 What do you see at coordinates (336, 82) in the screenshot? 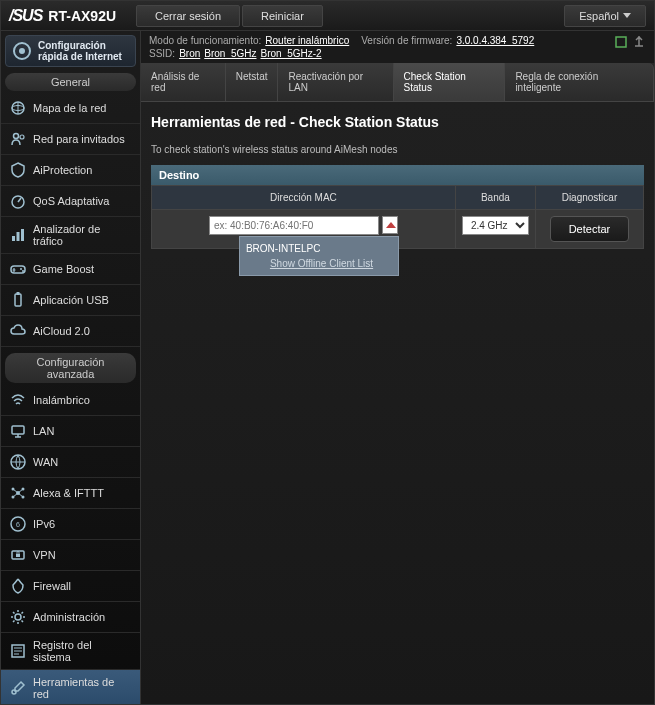
I see `tab-2: Reactivación por LAN` at bounding box center [336, 82].